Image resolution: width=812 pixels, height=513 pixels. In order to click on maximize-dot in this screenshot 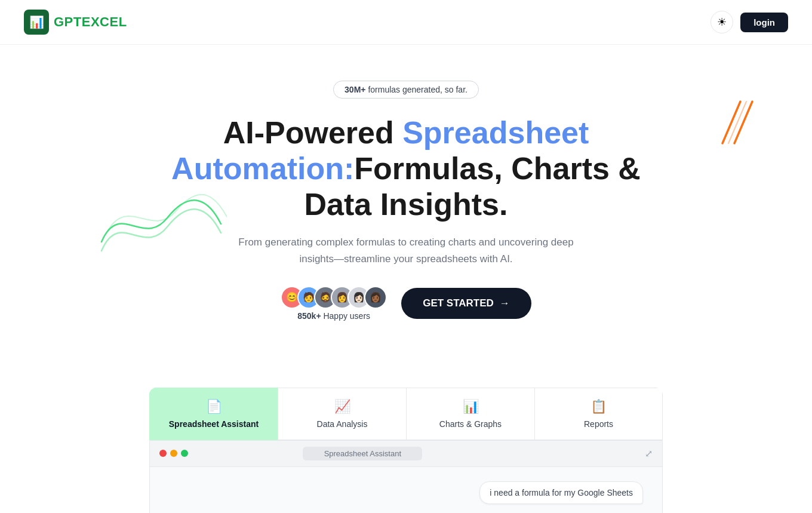, I will do `click(184, 453)`.